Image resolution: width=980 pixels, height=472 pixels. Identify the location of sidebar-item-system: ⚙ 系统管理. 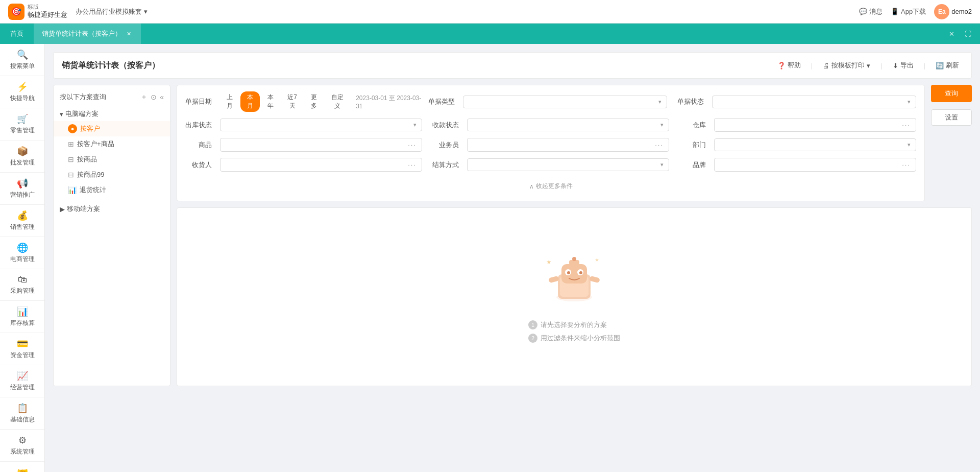
(22, 445).